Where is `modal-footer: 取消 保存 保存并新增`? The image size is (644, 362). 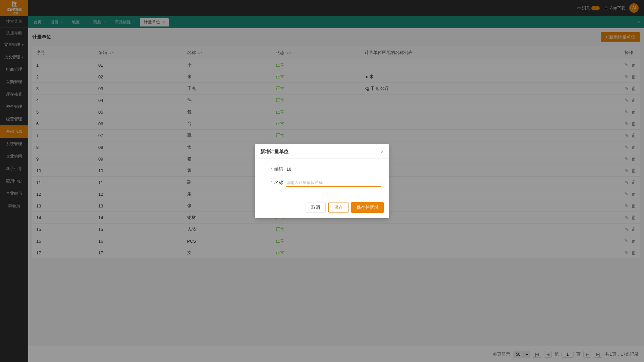
modal-footer: 取消 保存 保存并新增 is located at coordinates (322, 208).